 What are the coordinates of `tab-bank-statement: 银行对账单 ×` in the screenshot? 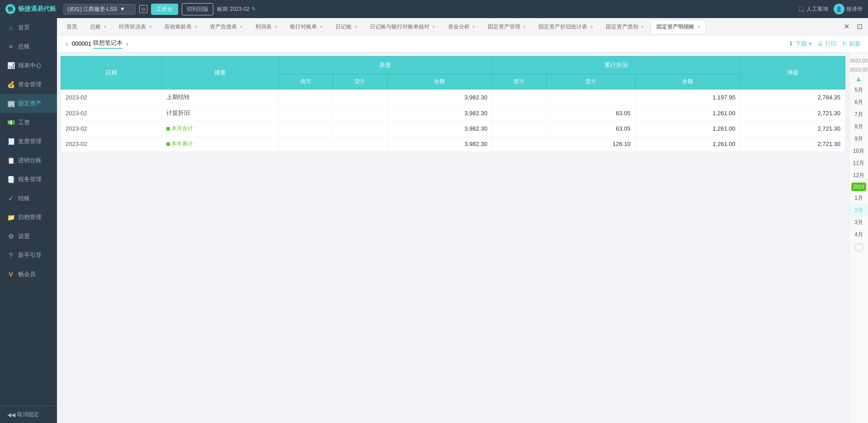 It's located at (306, 27).